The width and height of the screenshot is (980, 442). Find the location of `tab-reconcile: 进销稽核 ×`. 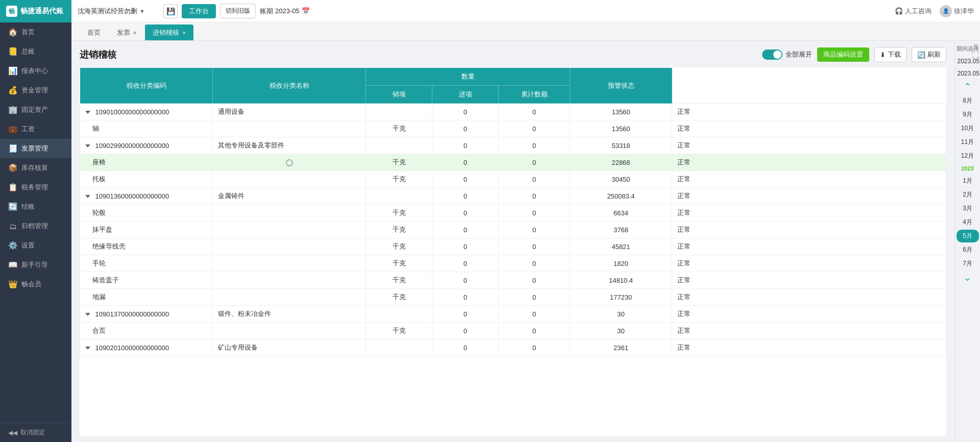

tab-reconcile: 进销稽核 × is located at coordinates (169, 33).